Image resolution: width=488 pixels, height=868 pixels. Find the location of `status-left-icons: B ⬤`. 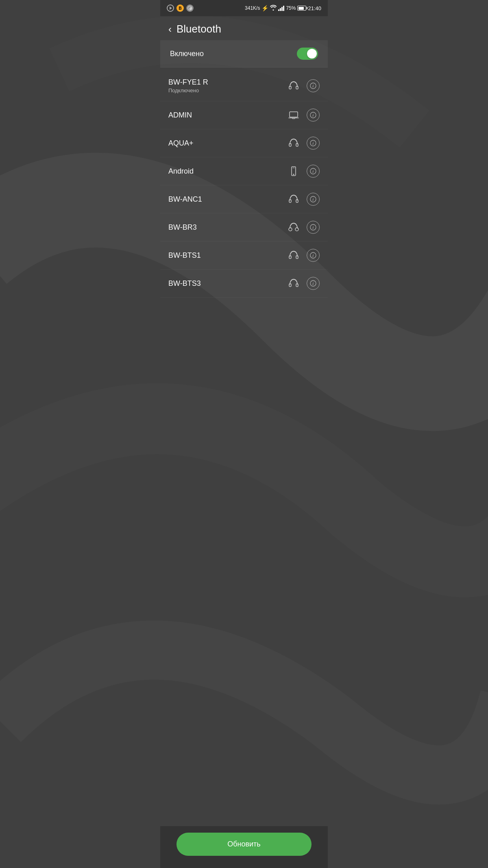

status-left-icons: B ⬤ is located at coordinates (180, 8).